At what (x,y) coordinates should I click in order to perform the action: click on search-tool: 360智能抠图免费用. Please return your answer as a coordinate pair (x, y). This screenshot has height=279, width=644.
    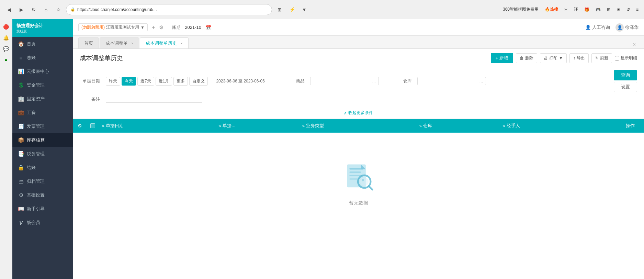
    Looking at the image, I should click on (521, 10).